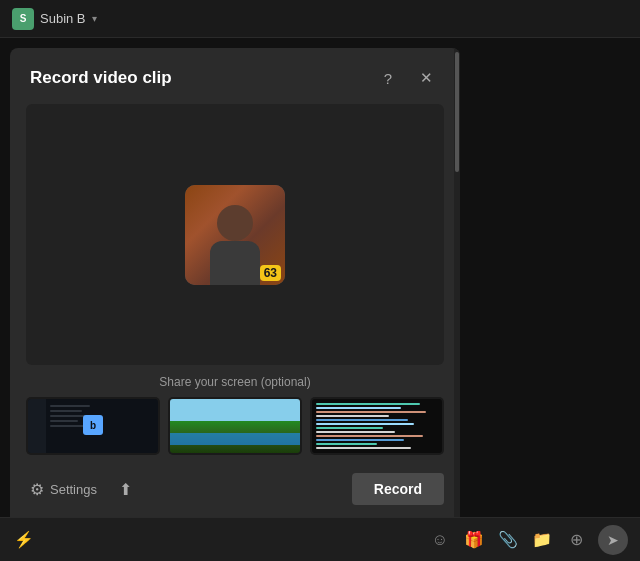  I want to click on upload-icon: ⬆, so click(126, 490).